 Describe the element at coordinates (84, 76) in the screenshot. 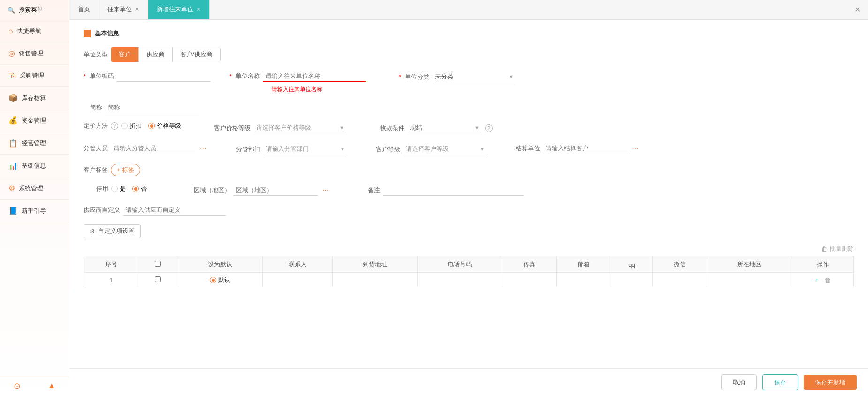

I see `required-star-code: *` at that location.